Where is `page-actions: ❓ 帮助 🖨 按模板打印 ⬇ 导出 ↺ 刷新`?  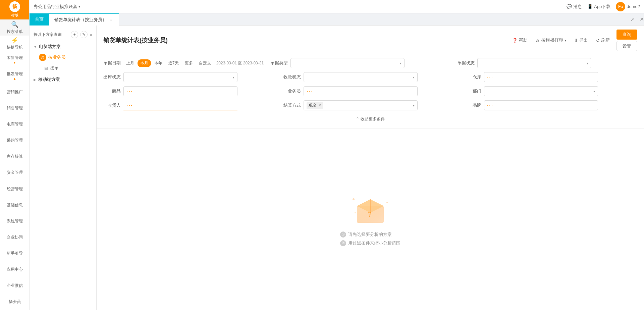 page-actions: ❓ 帮助 🖨 按模板打印 ⬇ 导出 ↺ 刷新 is located at coordinates (574, 40).